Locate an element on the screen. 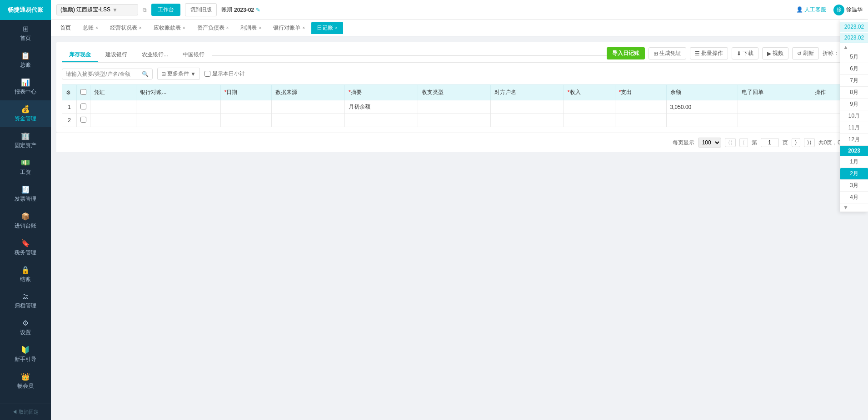  unpin-sidebar: ◀ 取消固定 is located at coordinates (25, 412).